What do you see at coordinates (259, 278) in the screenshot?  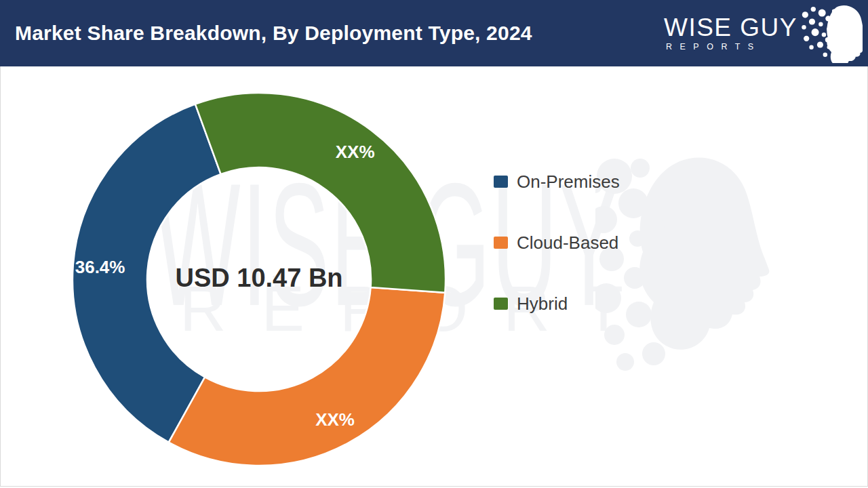 I see `chart-center-value: USD 10.47 Bn` at bounding box center [259, 278].